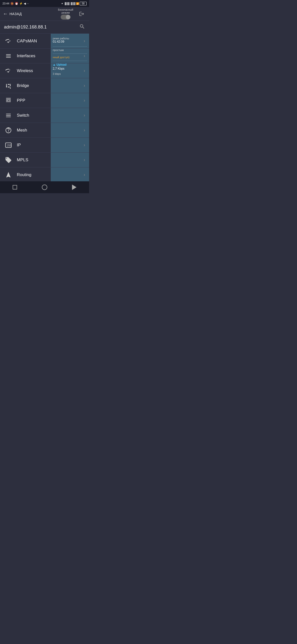 The width and height of the screenshot is (297, 644). Describe the element at coordinates (84, 86) in the screenshot. I see `bridge-chevron: ›` at that location.